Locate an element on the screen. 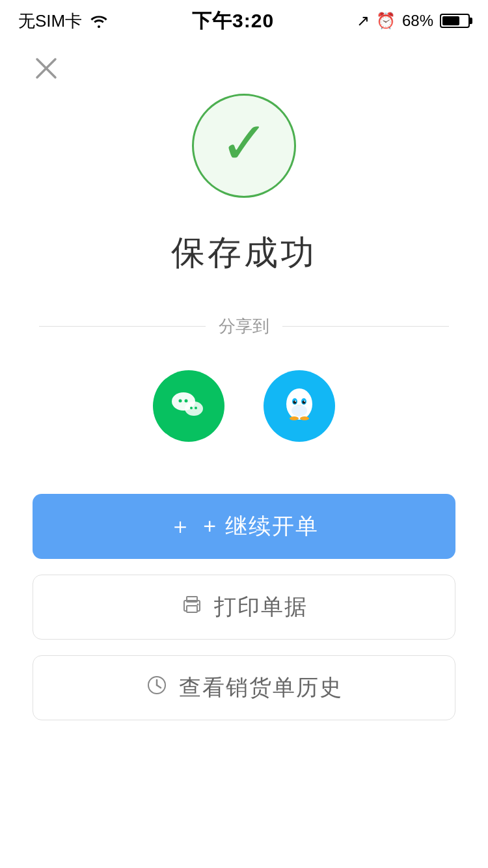  wifi-icon is located at coordinates (99, 21).